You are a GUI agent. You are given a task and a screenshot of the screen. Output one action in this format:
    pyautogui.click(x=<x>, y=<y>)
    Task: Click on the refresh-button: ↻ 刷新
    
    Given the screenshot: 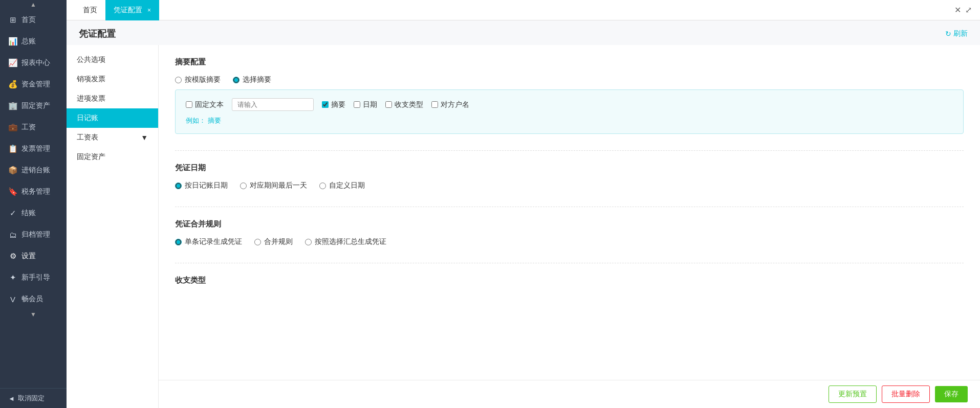 What is the action you would take?
    pyautogui.click(x=956, y=34)
    